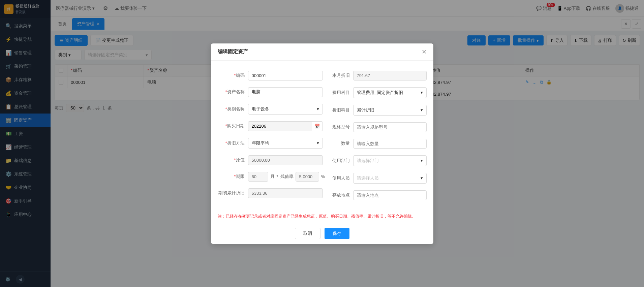 The image size is (644, 287). Describe the element at coordinates (375, 161) in the screenshot. I see `form-row-department: 使用部门 请选择部门 ▾` at that location.